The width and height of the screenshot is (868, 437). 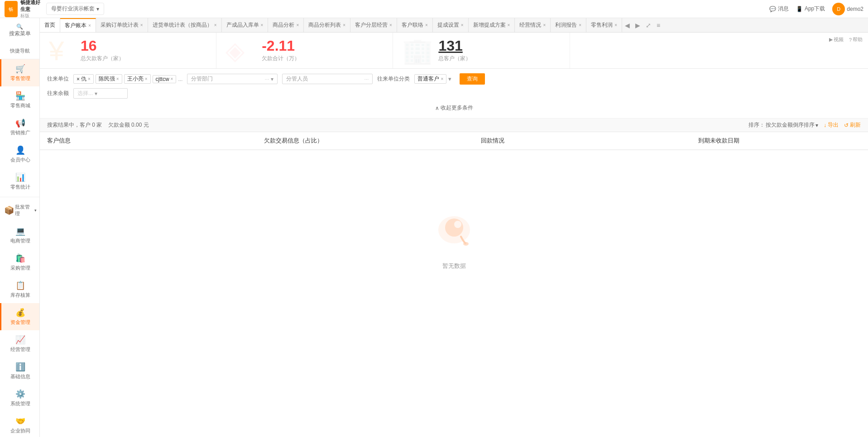 What do you see at coordinates (20, 317) in the screenshot?
I see `sidebar-item-finance: 💰 资金管理` at bounding box center [20, 317].